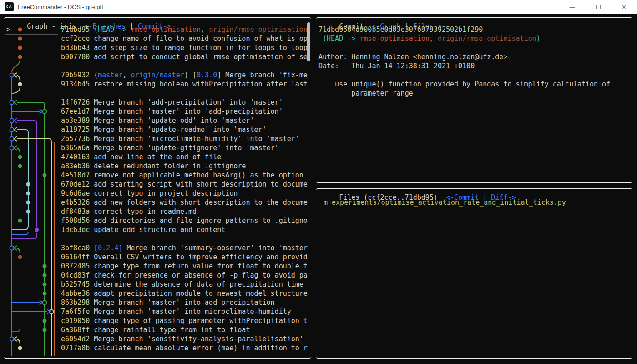  Describe the element at coordinates (184, 248) in the screenshot. I see `commit-row: 3bf8ca0 [0.2.4] Merge branch 'summary-ob…` at that location.